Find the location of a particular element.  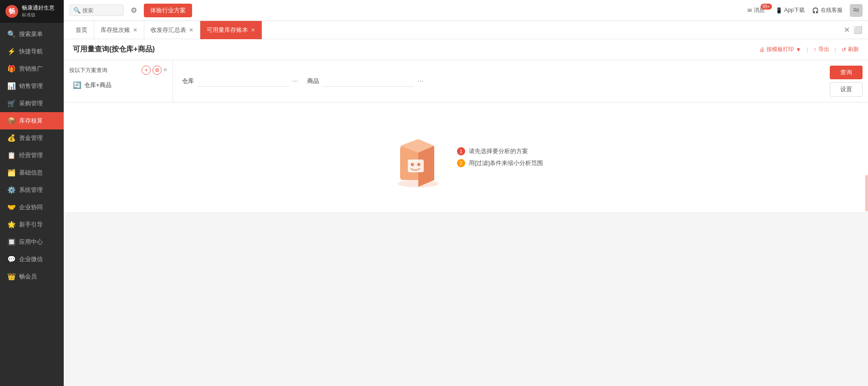

trial-industry-button: 体验行业方案 is located at coordinates (168, 10).